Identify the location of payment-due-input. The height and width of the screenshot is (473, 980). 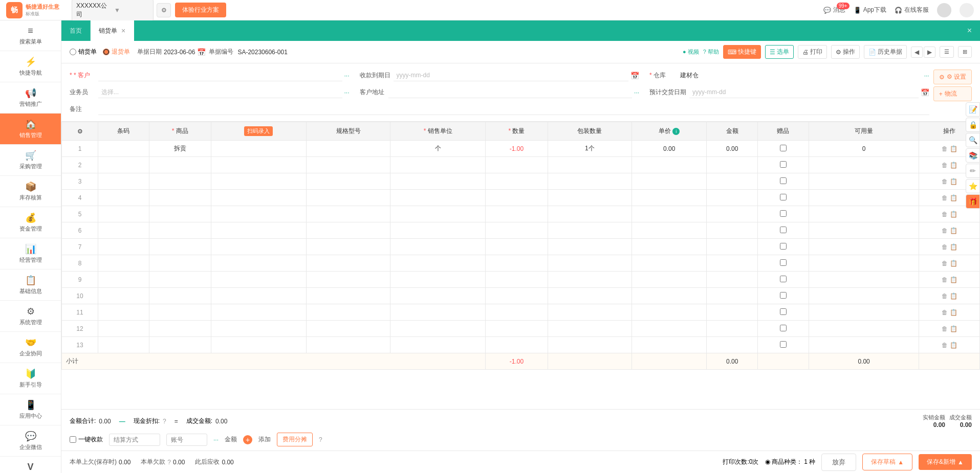
(511, 76).